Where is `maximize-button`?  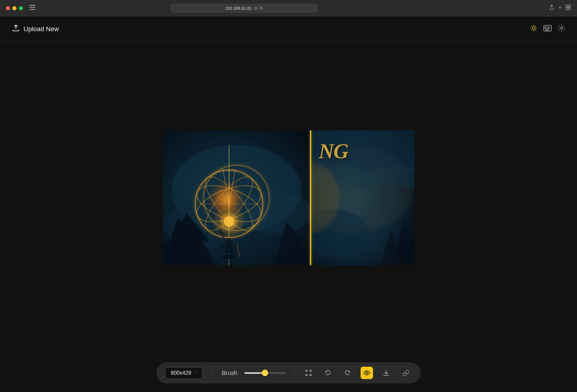
maximize-button is located at coordinates (21, 8).